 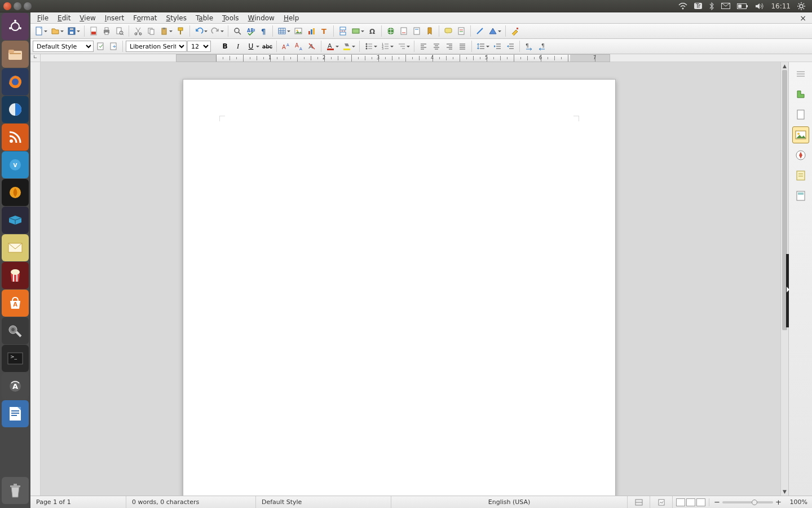 I want to click on sidebar-tab-design, so click(x=801, y=196).